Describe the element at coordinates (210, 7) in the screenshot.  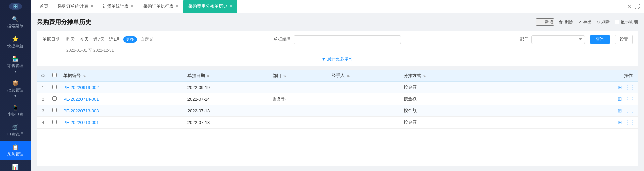
I see `tab-purchase-fee-history: 采购费用分摊单历史 ✕` at that location.